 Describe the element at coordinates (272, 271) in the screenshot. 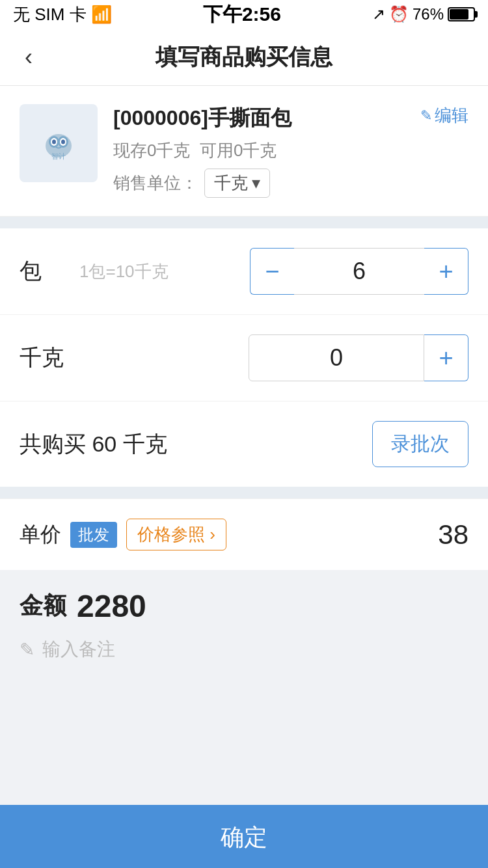

I see `bao-minus-button: −` at that location.